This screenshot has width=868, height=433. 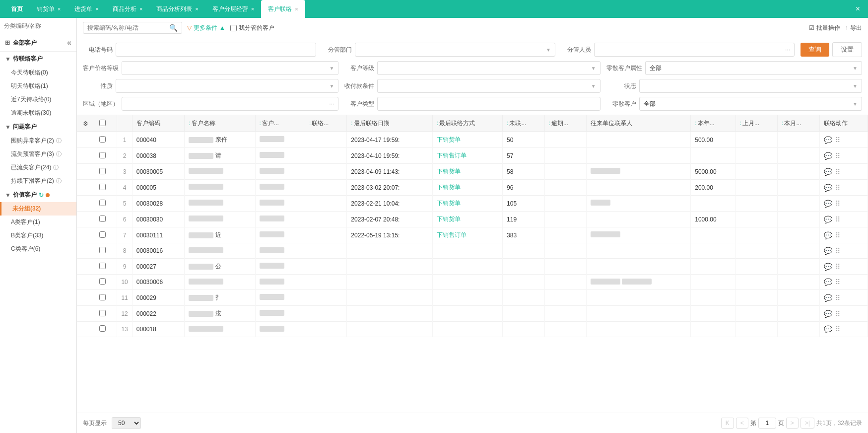 I want to click on filter-scatter-select: 全部 ▼, so click(x=750, y=104).